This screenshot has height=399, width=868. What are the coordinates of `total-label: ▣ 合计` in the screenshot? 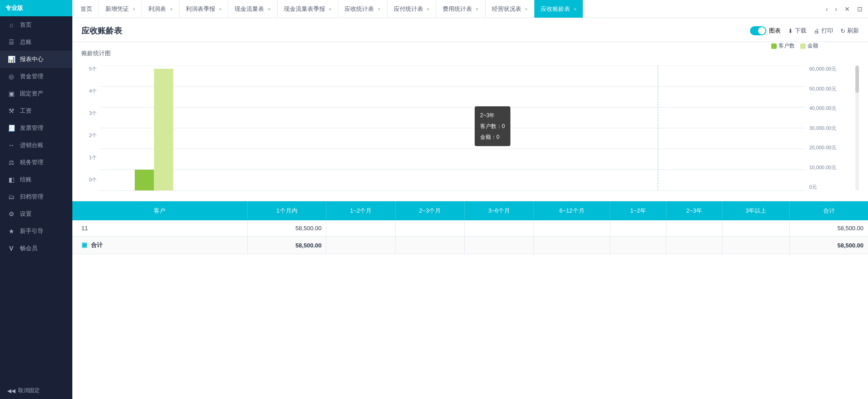 It's located at (160, 245).